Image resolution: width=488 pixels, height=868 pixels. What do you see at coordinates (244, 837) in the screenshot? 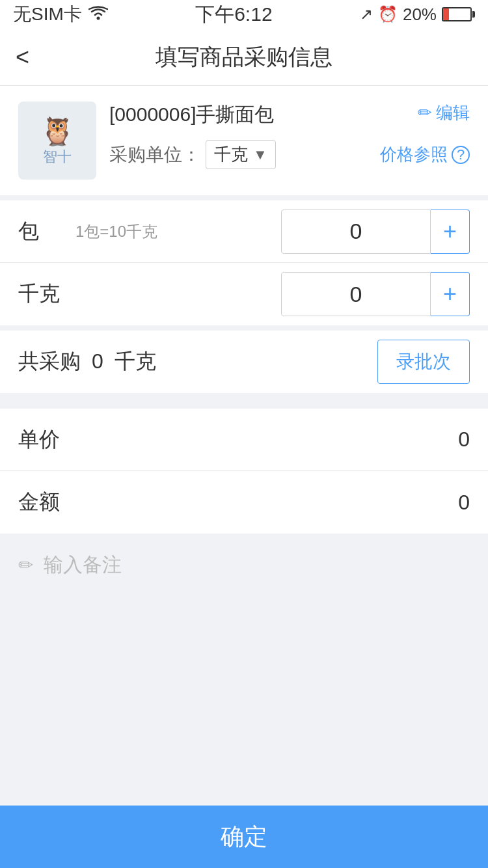
I see `confirm-button: 确定` at bounding box center [244, 837].